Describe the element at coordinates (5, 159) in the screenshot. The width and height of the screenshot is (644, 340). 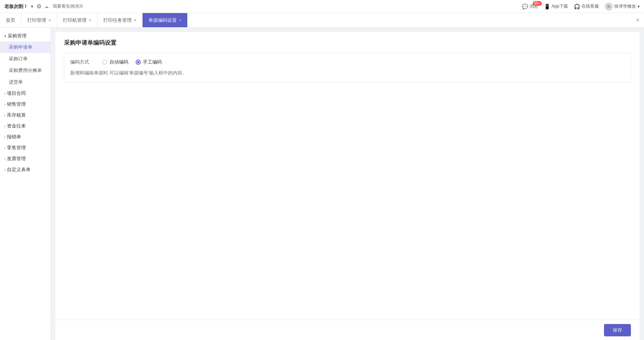
I see `invoice-chevron-icon: ›` at that location.